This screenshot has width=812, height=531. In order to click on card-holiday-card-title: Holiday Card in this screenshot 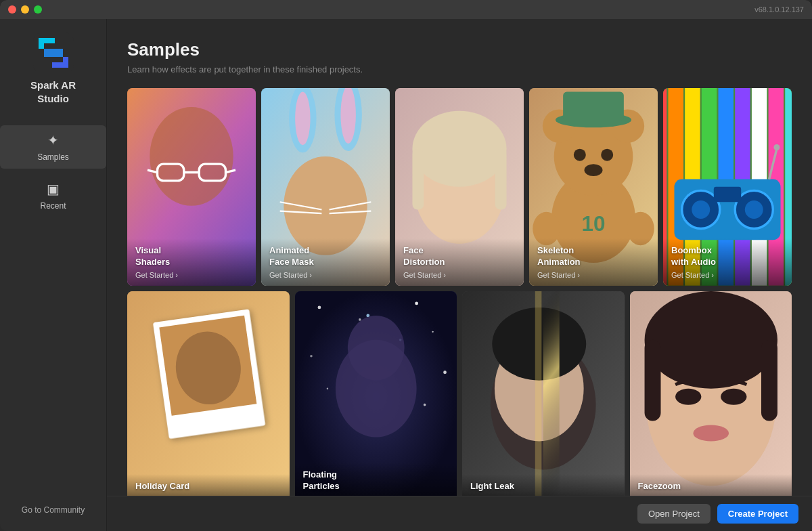, I will do `click(208, 486)`.